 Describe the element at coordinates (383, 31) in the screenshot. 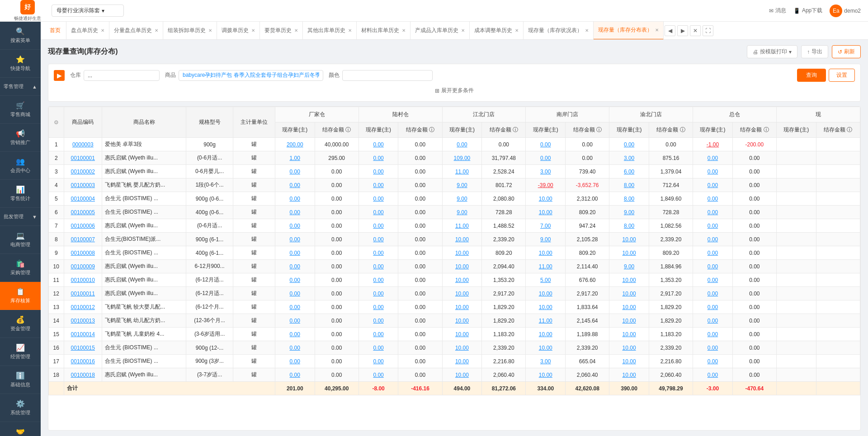

I see `tab-material-out: 材料出库单历史 ✕` at that location.